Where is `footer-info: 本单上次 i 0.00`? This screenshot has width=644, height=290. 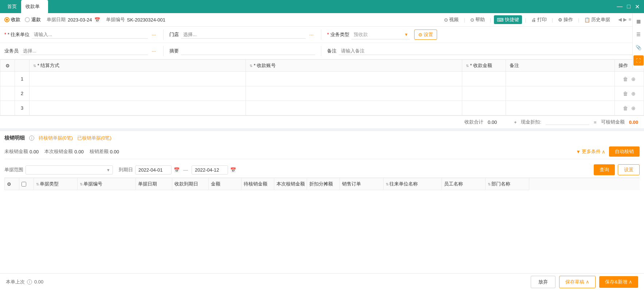 footer-info: 本单上次 i 0.00 is located at coordinates (25, 282).